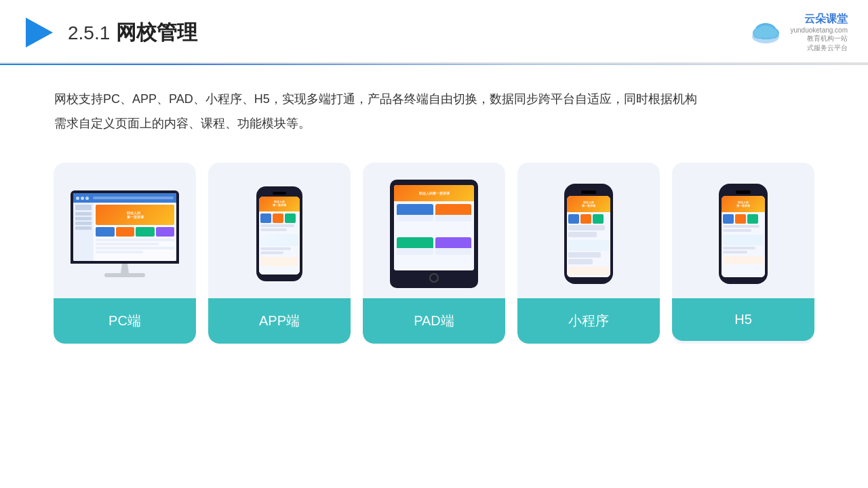 The width and height of the screenshot is (868, 488). What do you see at coordinates (279, 253) in the screenshot?
I see `card-app: 职达人的第一堂讲课` at bounding box center [279, 253].